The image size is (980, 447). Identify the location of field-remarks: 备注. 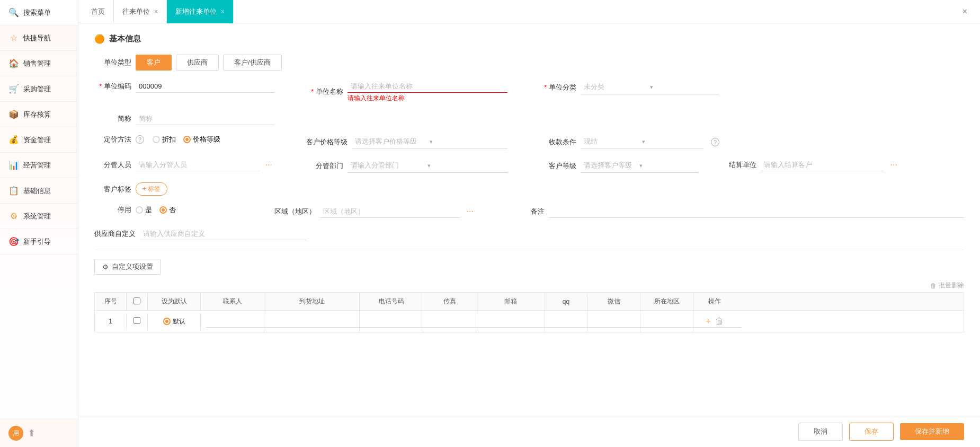
(736, 212).